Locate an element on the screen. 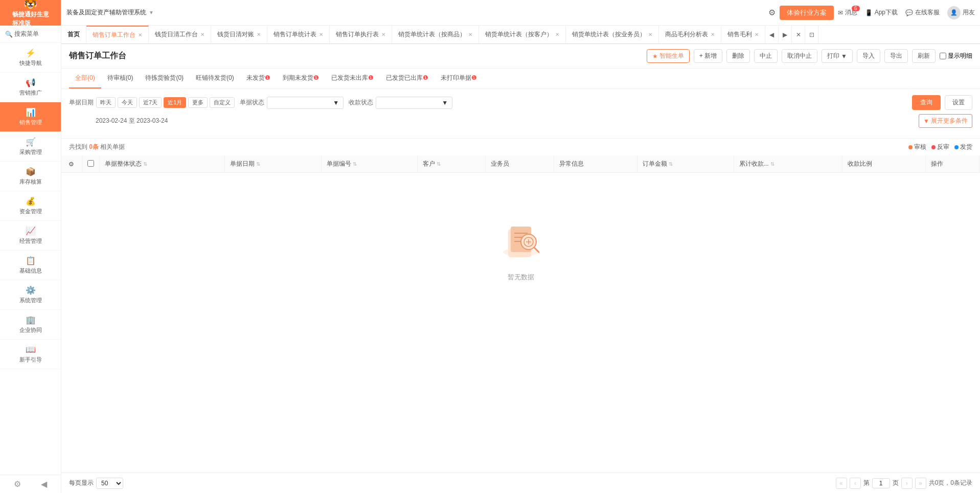  sidebar-search-item: 🔍 搜索菜单 is located at coordinates (31, 34).